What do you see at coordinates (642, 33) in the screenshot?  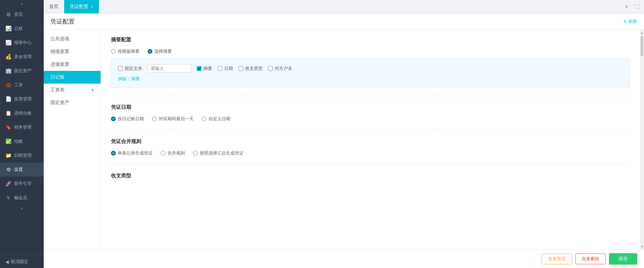 I see `scroll-up-arrow: ▲` at bounding box center [642, 33].